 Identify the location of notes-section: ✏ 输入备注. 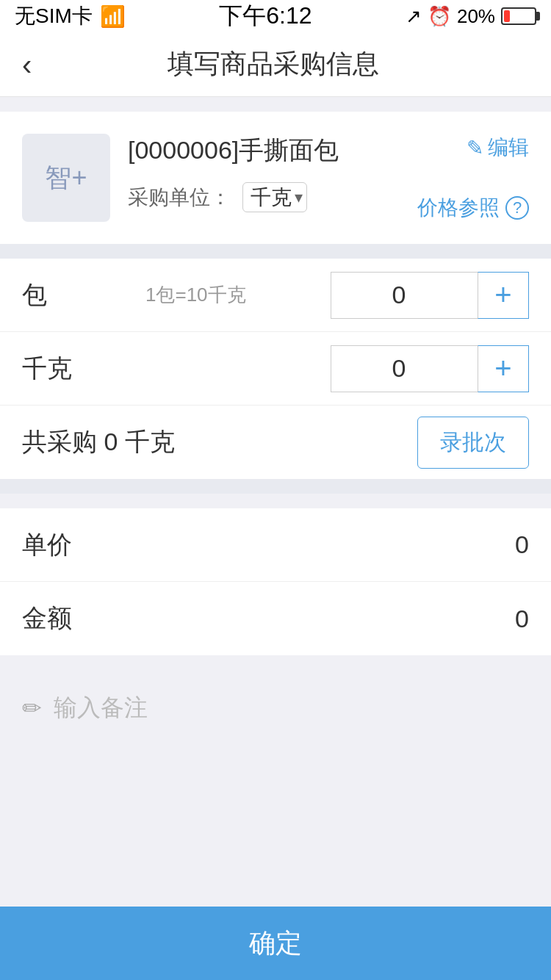
(276, 708).